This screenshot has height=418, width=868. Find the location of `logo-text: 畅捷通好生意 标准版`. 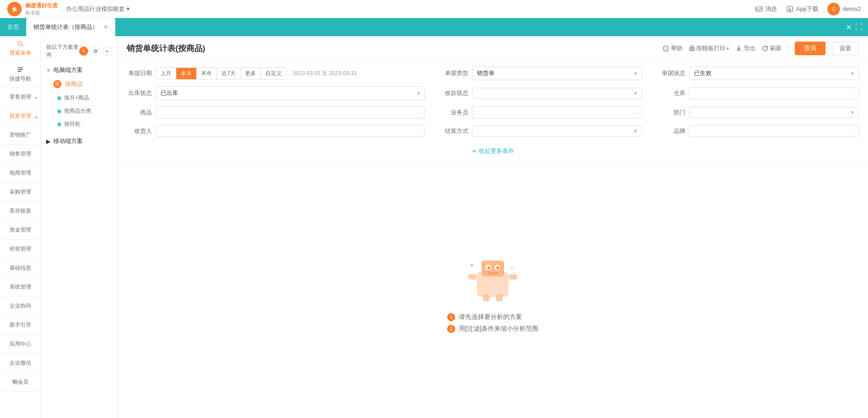

logo-text: 畅捷通好生意 标准版 is located at coordinates (42, 9).